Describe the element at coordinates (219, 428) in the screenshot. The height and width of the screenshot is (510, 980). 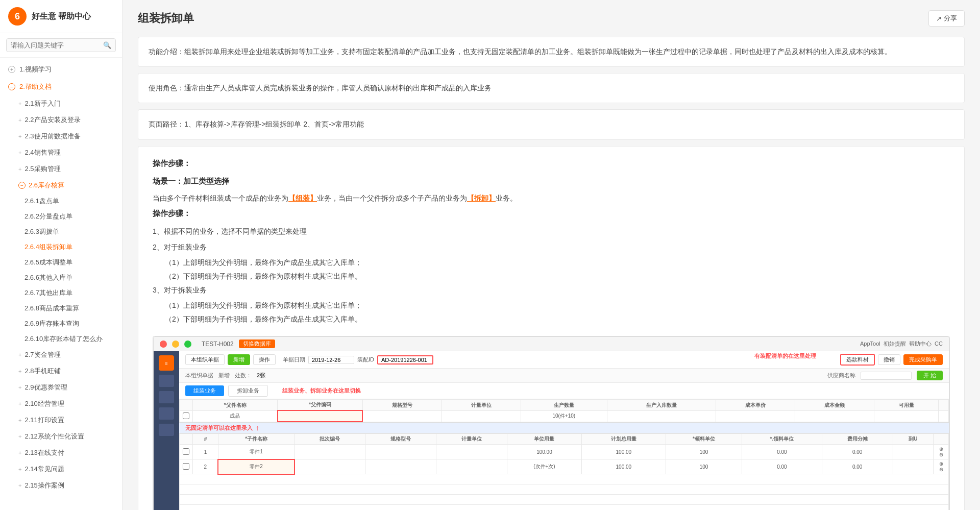
I see `divider-label: 无固定清单可以在这里录入` at that location.